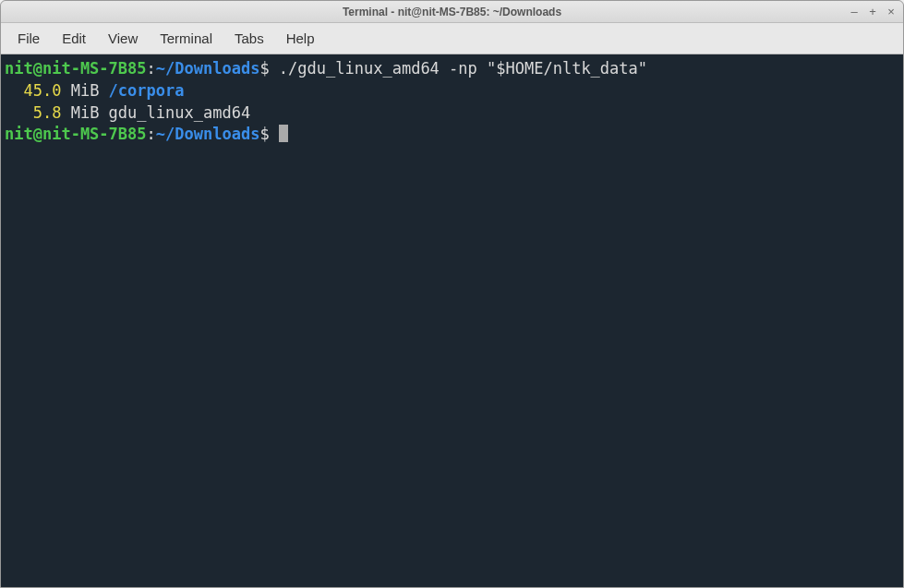 This screenshot has height=588, width=904. I want to click on menu-help: Help, so click(301, 39).